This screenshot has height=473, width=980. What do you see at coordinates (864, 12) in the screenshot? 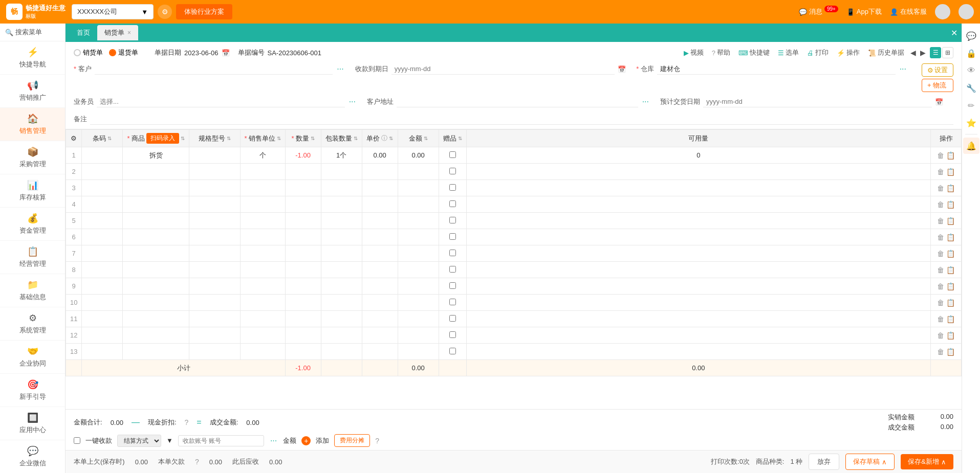
I see `app-download-btn: 📱 App下载` at bounding box center [864, 12].